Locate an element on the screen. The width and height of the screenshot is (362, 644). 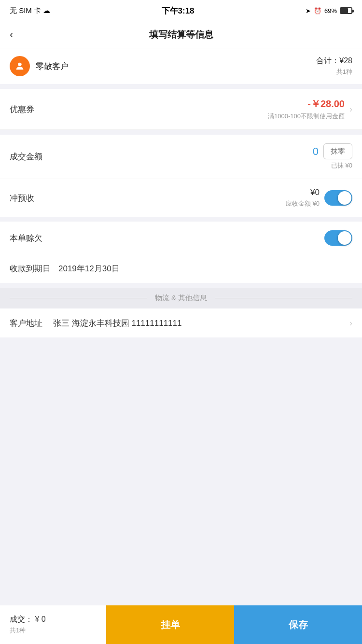
status-bar: 无 SIM 卡 ☁ 下午3:18 ➤ ⏰ 69% is located at coordinates (181, 11).